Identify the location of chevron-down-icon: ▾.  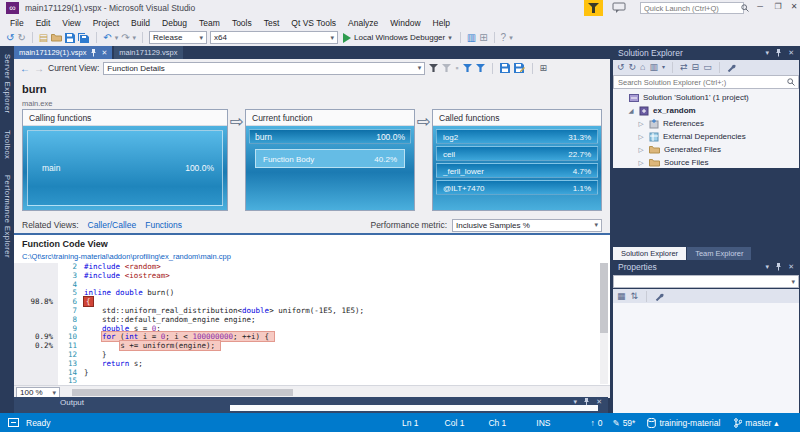
(664, 68).